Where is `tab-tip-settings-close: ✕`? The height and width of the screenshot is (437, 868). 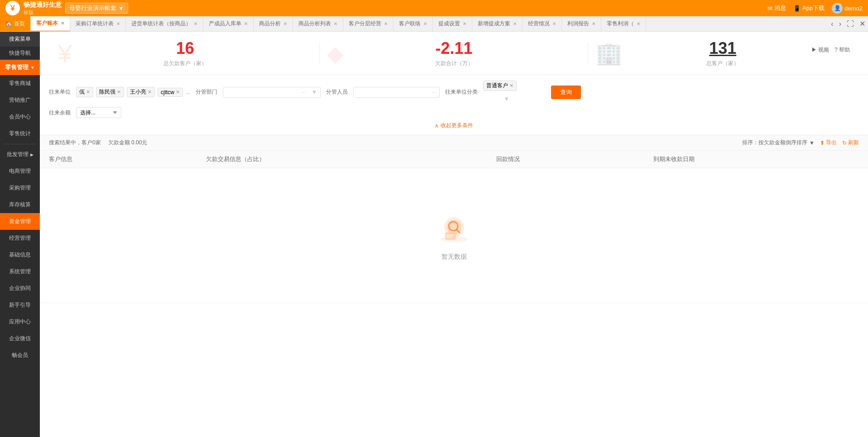
tab-tip-settings-close: ✕ is located at coordinates (465, 24).